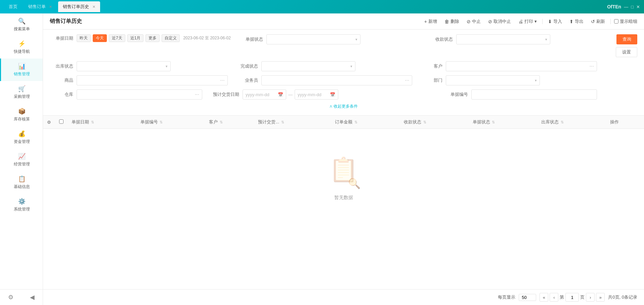 The width and height of the screenshot is (644, 305). Describe the element at coordinates (248, 80) in the screenshot. I see `salesperson-label: 业务员` at that location.